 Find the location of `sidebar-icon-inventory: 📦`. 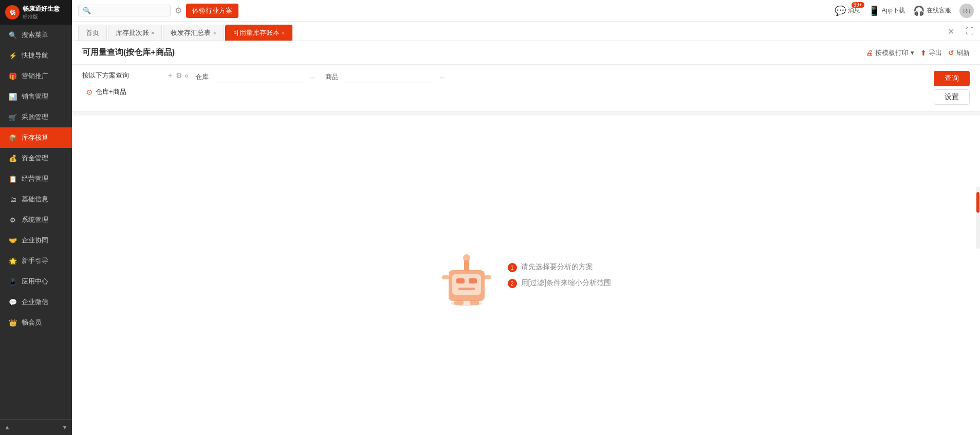

sidebar-icon-inventory: 📦 is located at coordinates (13, 138).